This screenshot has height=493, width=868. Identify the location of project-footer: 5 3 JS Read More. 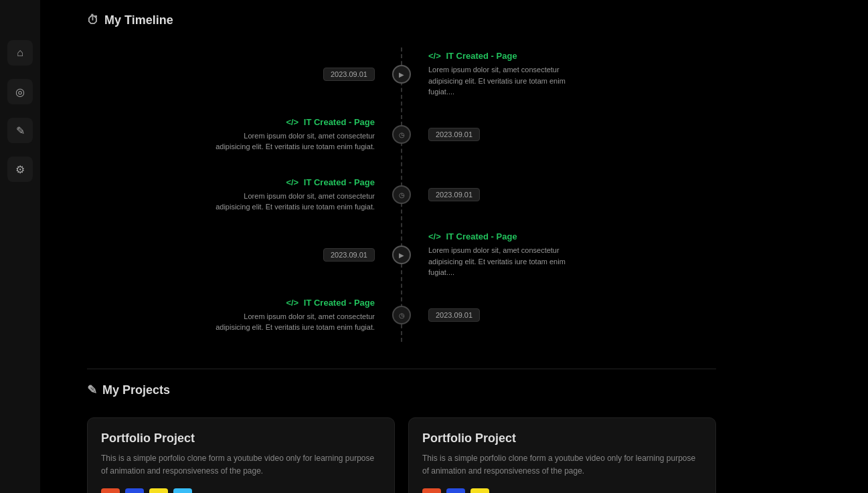
(562, 491).